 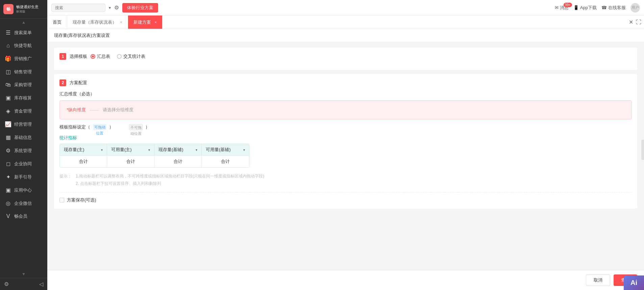 What do you see at coordinates (57, 22) in the screenshot?
I see `tab-home-label: 首页` at bounding box center [57, 22].